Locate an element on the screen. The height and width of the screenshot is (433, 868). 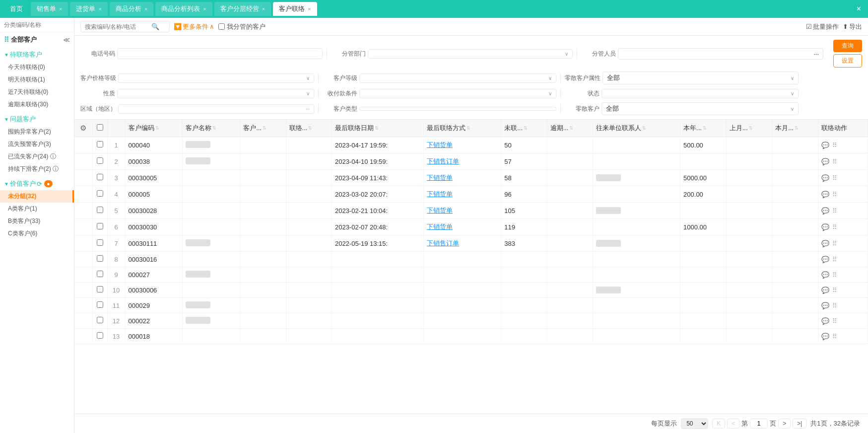
export-btn: ⬆ 导出 is located at coordinates (853, 27).